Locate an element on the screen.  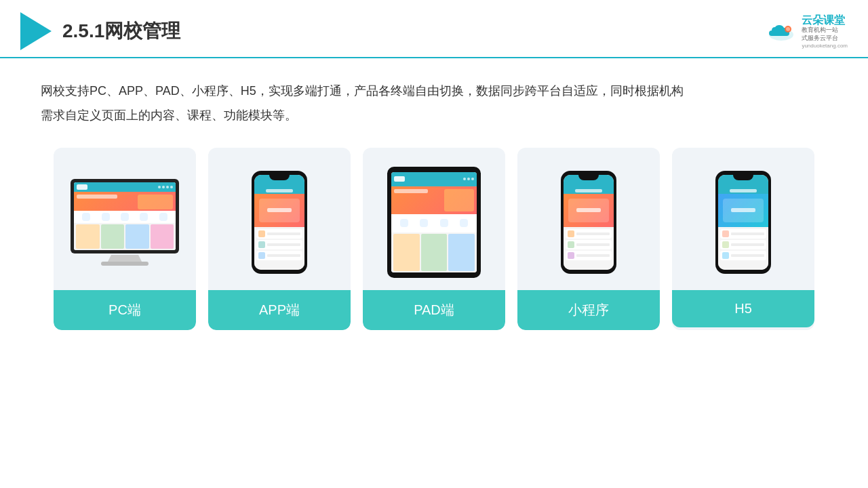
pad-screen-content is located at coordinates (434, 222).